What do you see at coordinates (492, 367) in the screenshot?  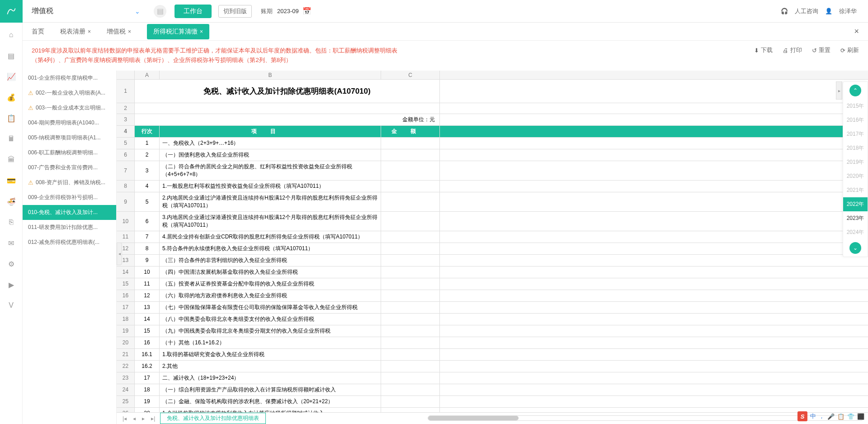 I see `table-row: 2216.22.其他` at bounding box center [492, 367].